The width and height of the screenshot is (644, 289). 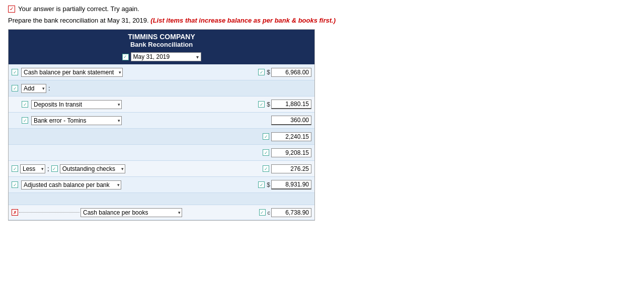 I want to click on add-colon: :, so click(x=49, y=88).